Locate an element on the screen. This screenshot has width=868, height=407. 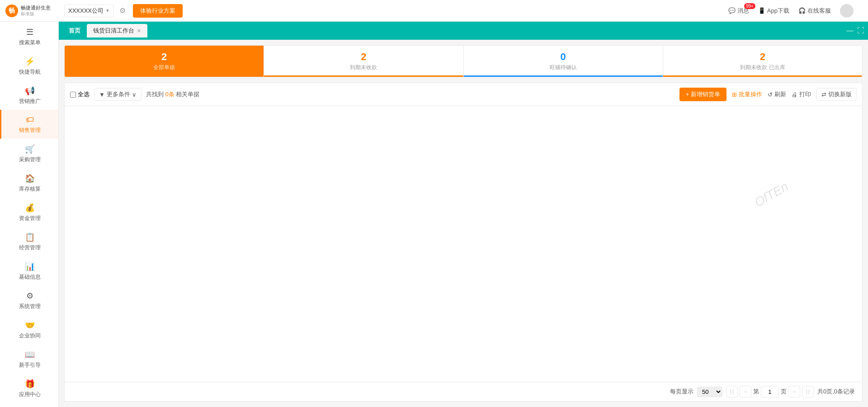
logo-icon: 畅 is located at coordinates (12, 11).